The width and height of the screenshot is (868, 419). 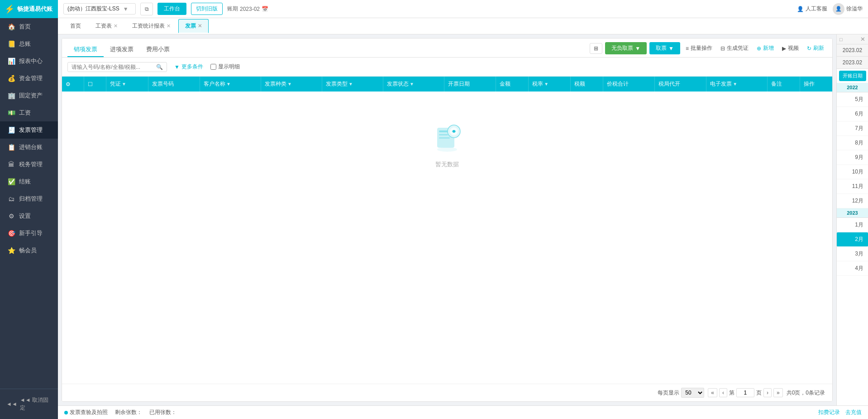 What do you see at coordinates (107, 26) in the screenshot?
I see `tab-工资表: 工资表✕` at bounding box center [107, 26].